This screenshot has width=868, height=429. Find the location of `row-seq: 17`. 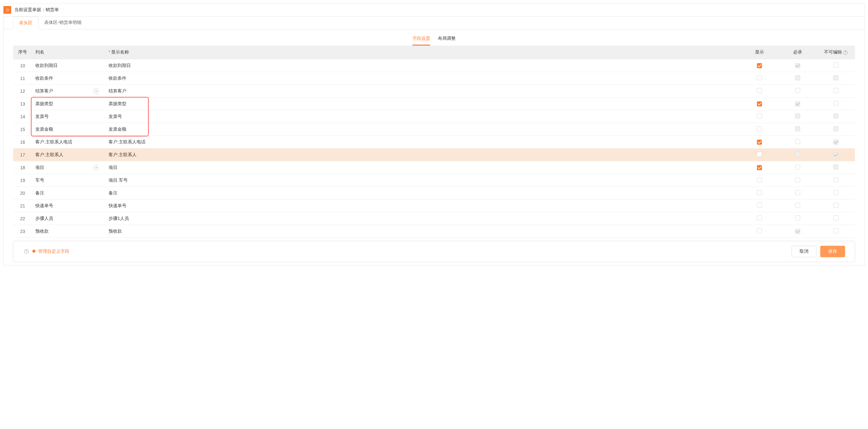

row-seq: 17 is located at coordinates (23, 155).